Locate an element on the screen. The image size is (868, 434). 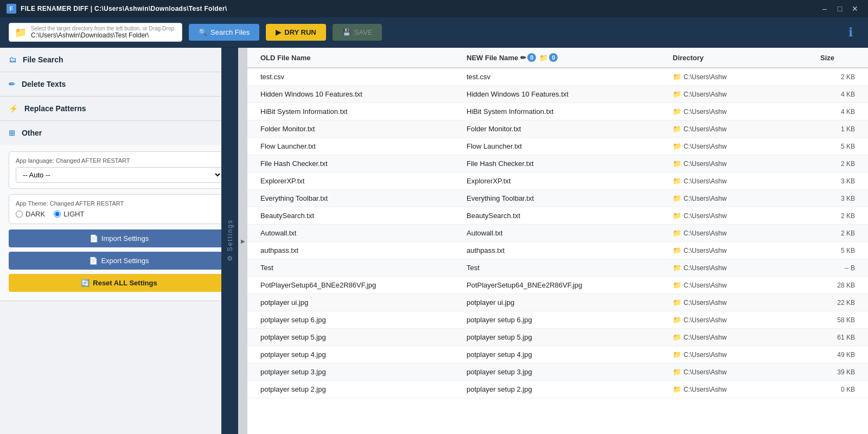
table-row: Hidden Windows 10 Features.txt Hidden Wi… is located at coordinates (558, 94).